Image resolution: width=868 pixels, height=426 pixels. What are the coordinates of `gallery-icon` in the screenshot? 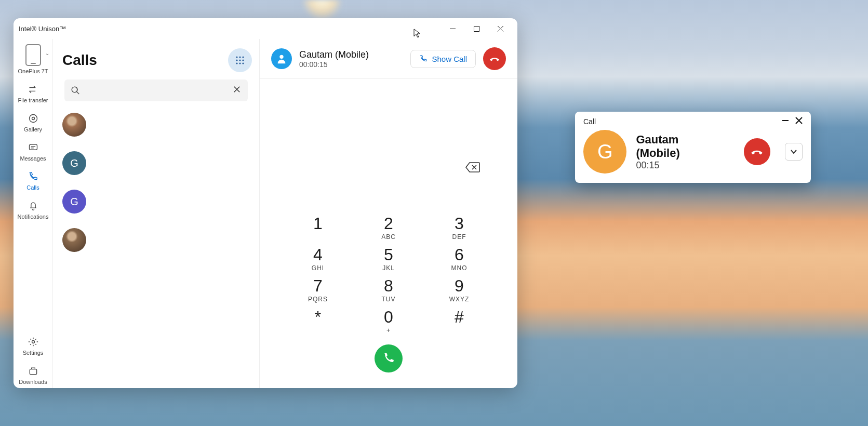 It's located at (33, 118).